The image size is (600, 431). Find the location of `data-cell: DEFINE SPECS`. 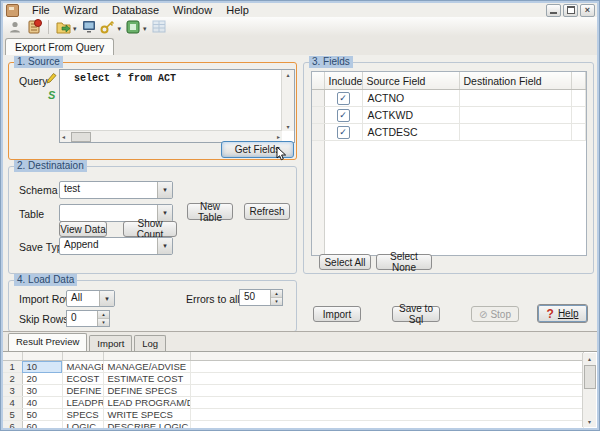

data-cell: DEFINE SPECS is located at coordinates (146, 391).